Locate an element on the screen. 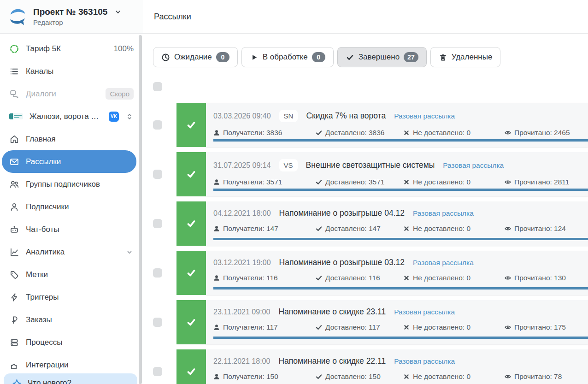 The image size is (588, 384). sidebar-item-tags: Метки is located at coordinates (71, 275).